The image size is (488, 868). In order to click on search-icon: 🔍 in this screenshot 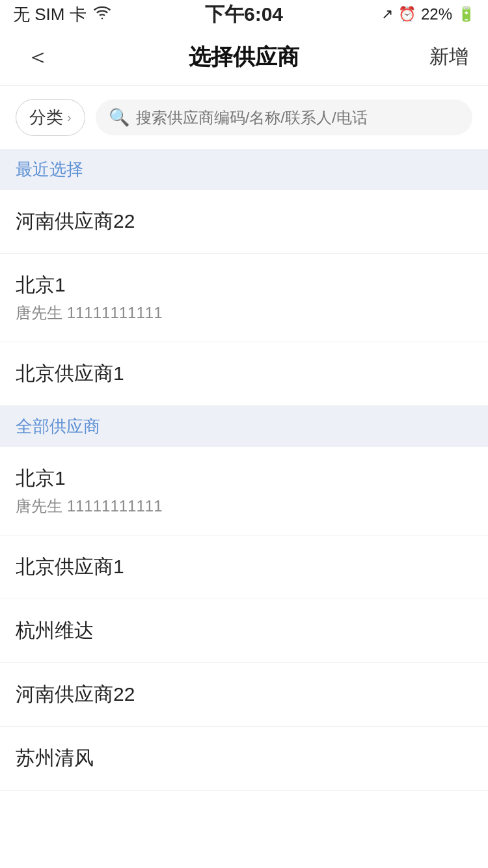, I will do `click(119, 117)`.